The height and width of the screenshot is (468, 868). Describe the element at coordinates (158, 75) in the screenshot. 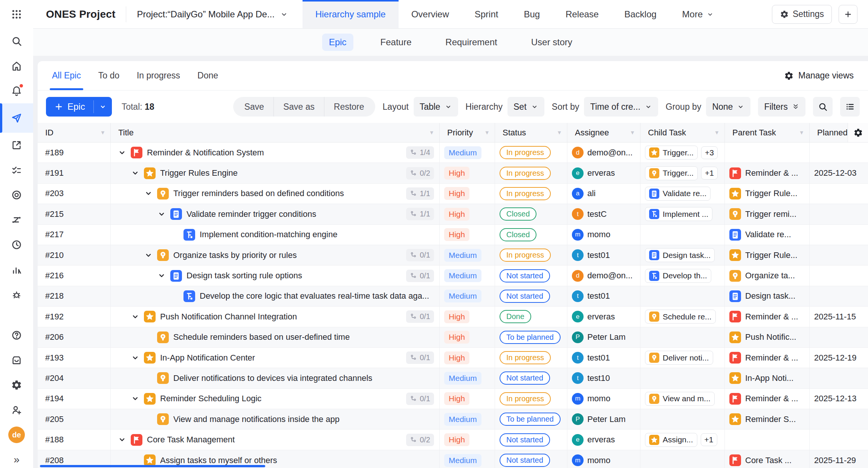

I see `view-tab-in-progress: In progress` at that location.